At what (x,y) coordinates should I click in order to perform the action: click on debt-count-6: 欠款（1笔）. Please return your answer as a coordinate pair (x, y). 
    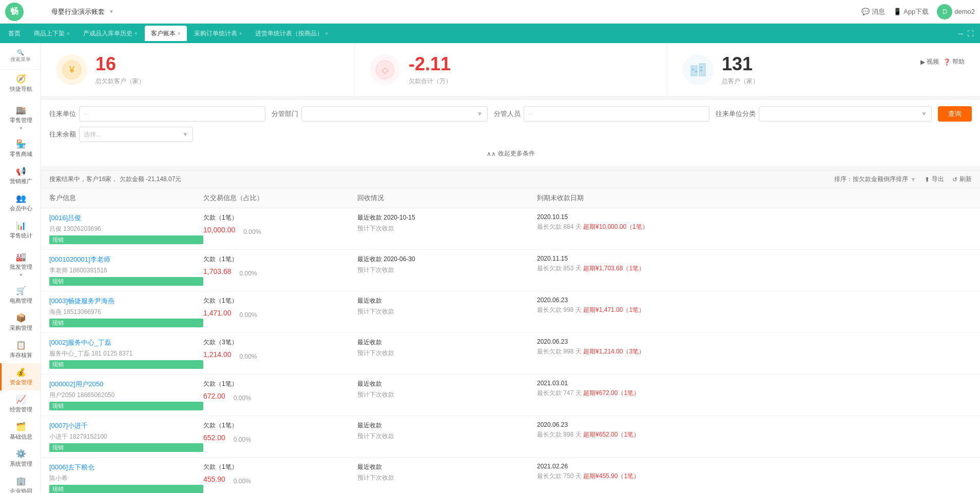
    Looking at the image, I should click on (280, 426).